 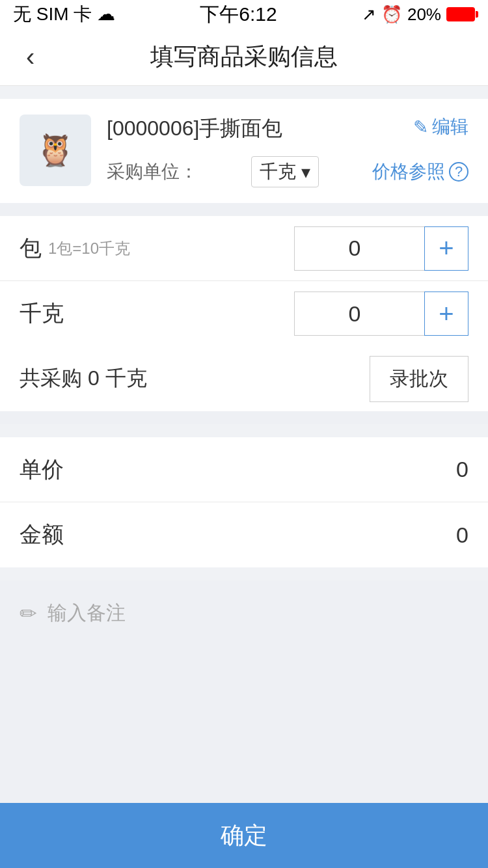 I want to click on price-ref-button: 价格参照 ?, so click(x=420, y=172).